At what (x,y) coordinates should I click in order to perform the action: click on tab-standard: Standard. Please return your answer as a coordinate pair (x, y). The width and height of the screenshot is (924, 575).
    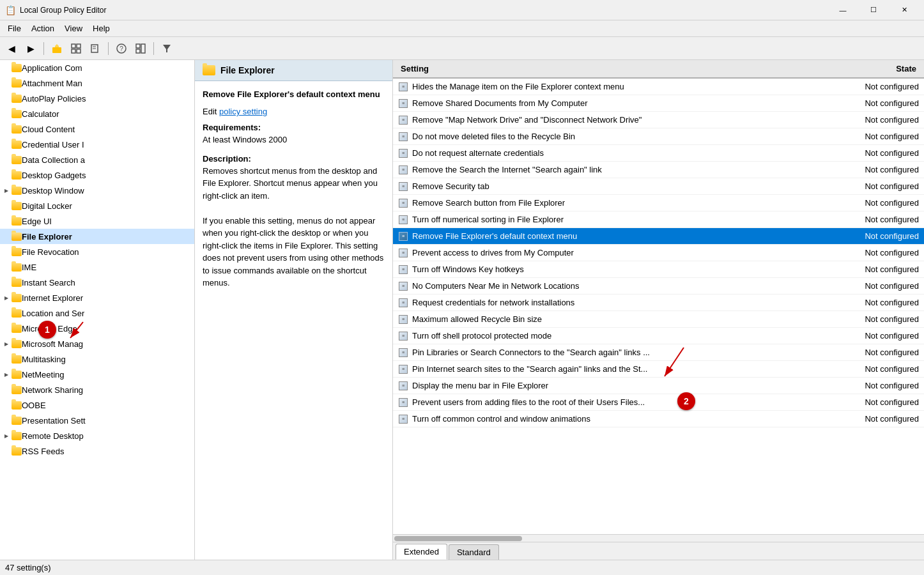
    Looking at the image, I should click on (474, 552).